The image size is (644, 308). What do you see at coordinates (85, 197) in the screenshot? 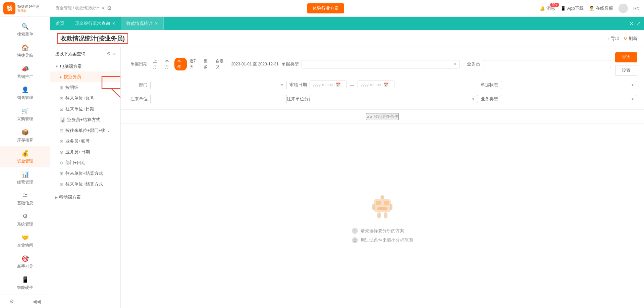
I see `mobile-scheme-group-header: ▶ 移动端方案` at bounding box center [85, 197].